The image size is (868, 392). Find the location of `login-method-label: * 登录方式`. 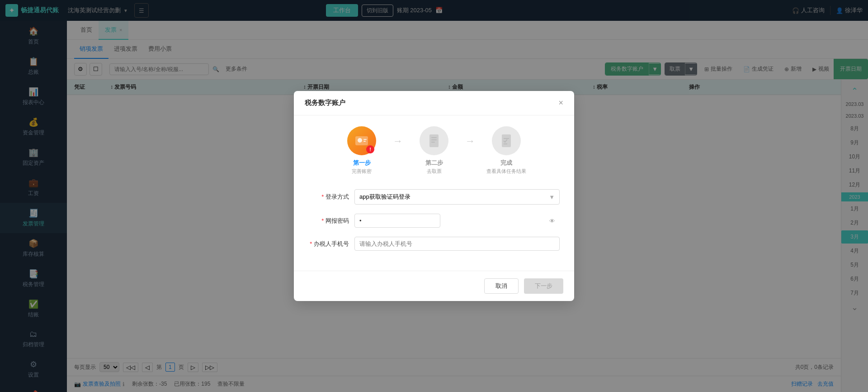

login-method-label: * 登录方式 is located at coordinates (329, 197).